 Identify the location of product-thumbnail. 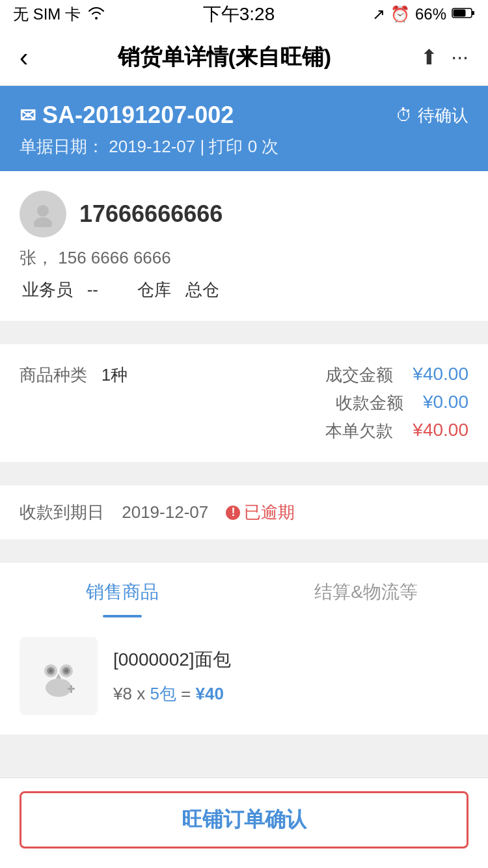
(59, 676).